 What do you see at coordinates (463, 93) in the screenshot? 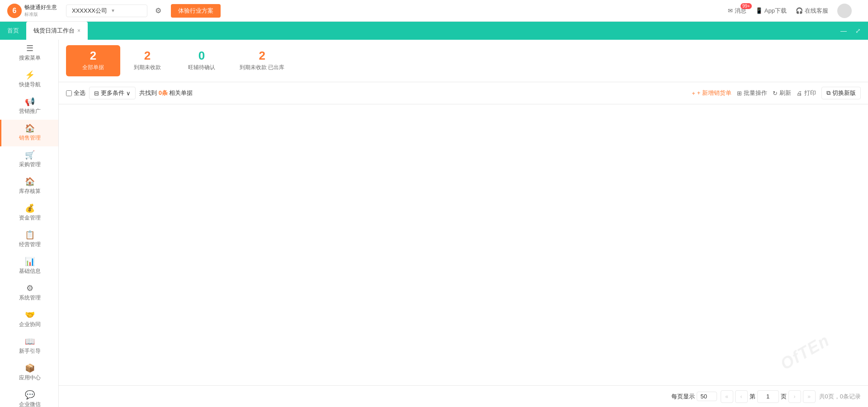
I see `toolbar: 全选 ⊟ 更多条件 ∨ 共找到 0条 相关单据 + + 新增销货单 ⊞` at bounding box center [463, 93].